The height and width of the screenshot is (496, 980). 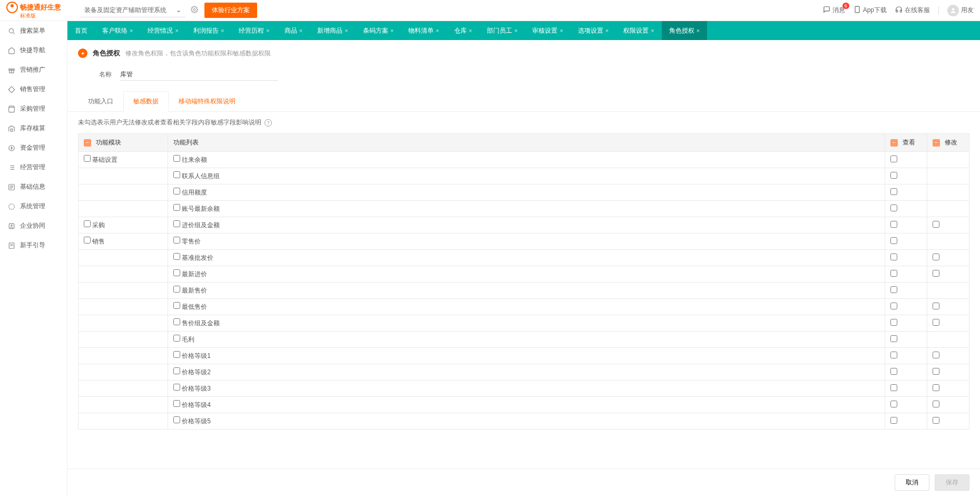 What do you see at coordinates (87, 143) in the screenshot?
I see `header-checkbox-module: −` at bounding box center [87, 143].